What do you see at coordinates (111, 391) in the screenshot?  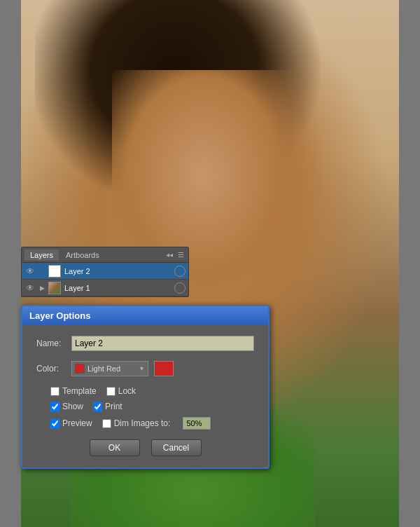 I see `lock-checkbox` at bounding box center [111, 391].